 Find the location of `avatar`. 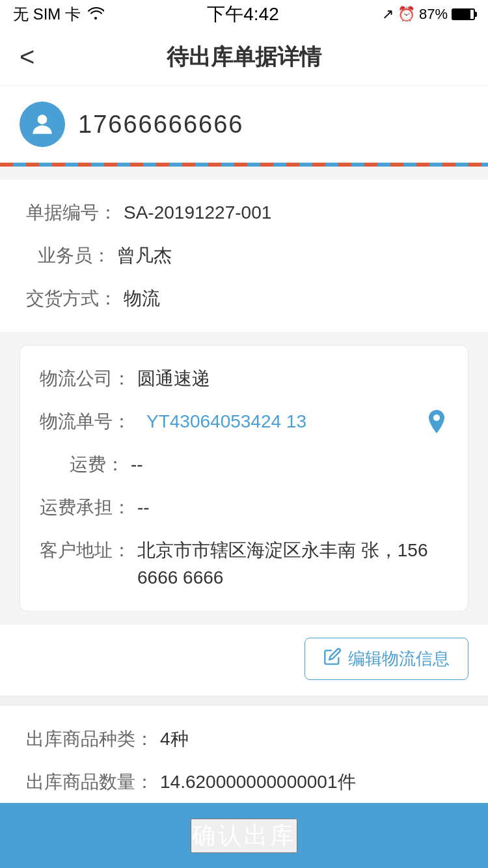

avatar is located at coordinates (42, 124).